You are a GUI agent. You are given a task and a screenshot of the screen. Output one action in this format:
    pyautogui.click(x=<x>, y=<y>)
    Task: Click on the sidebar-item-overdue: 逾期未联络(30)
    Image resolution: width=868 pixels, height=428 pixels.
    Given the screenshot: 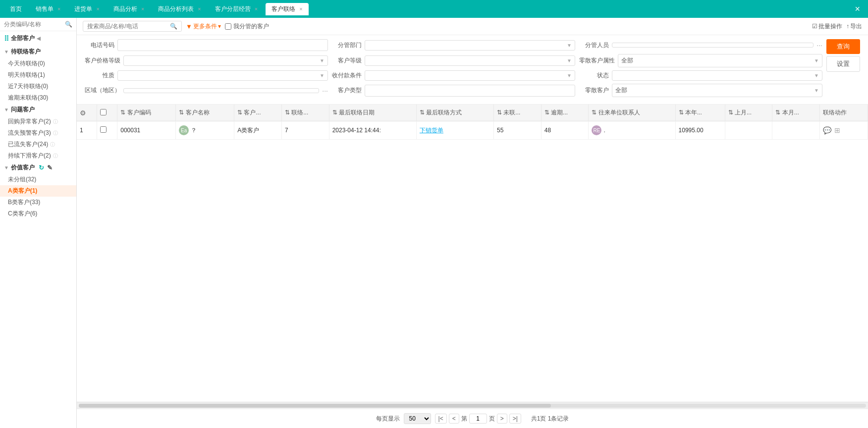 What is the action you would take?
    pyautogui.click(x=38, y=98)
    